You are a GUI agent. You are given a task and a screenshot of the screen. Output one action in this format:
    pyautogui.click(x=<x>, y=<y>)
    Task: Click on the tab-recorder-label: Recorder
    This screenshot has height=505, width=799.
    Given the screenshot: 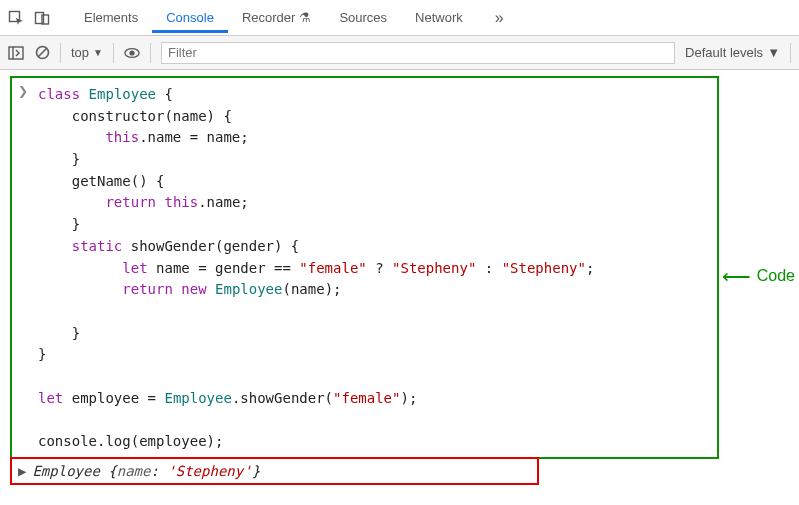 What is the action you would take?
    pyautogui.click(x=268, y=18)
    